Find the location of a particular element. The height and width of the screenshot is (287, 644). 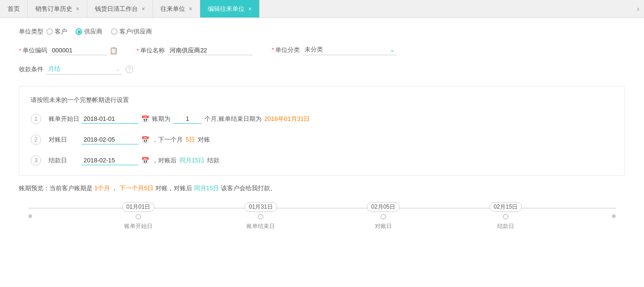

step-2-suffix-text: 对账 is located at coordinates (204, 140).